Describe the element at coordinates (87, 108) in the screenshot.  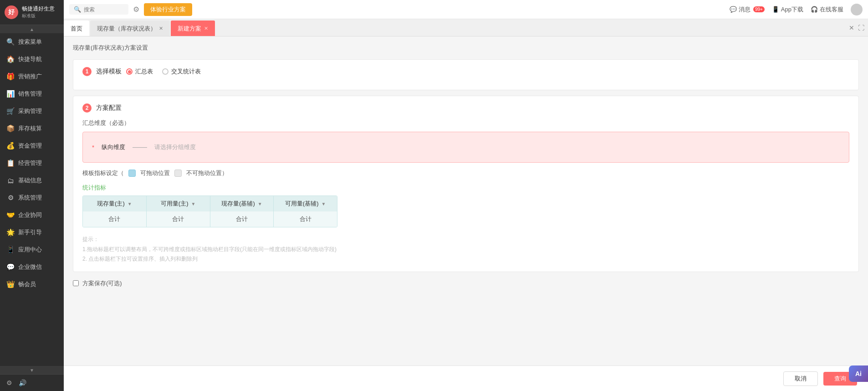
I see `section2-number: 2` at that location.